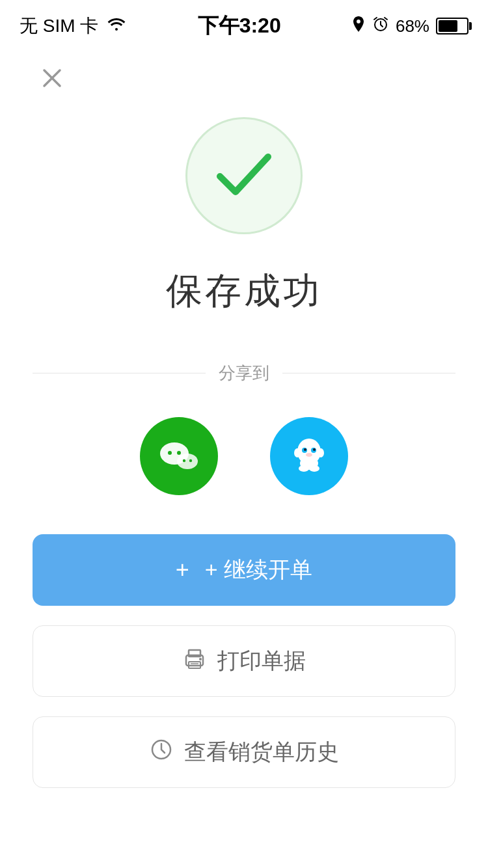  I want to click on view-history-button: 查看销货单历史, so click(244, 752).